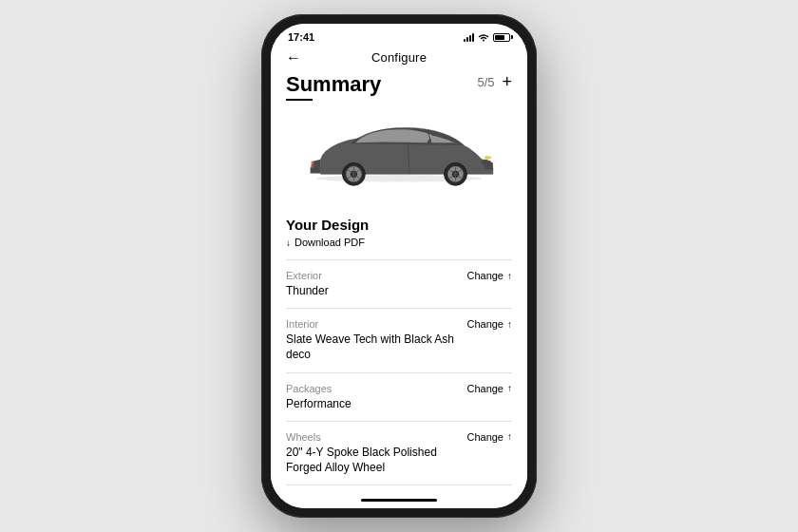 The width and height of the screenshot is (798, 532). I want to click on packages-value: Performance, so click(372, 404).